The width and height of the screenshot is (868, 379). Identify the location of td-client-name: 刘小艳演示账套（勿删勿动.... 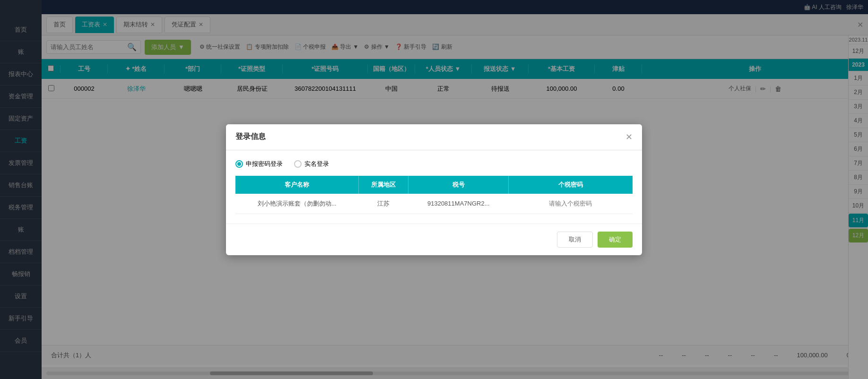
(297, 204).